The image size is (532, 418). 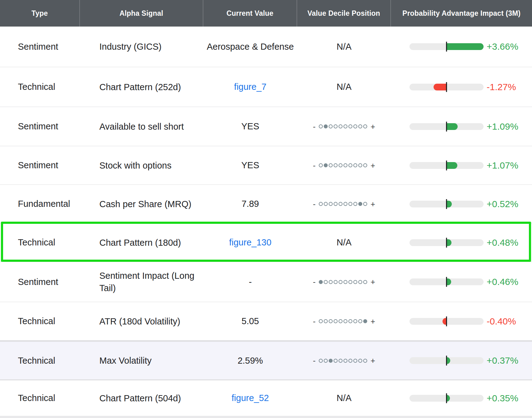 I want to click on signal-name: Cash per Share (MRQ), so click(x=145, y=204).